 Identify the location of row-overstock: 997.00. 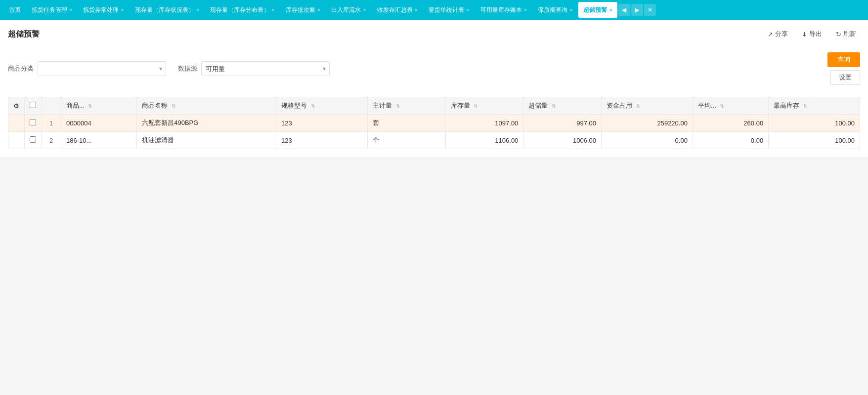
(563, 123).